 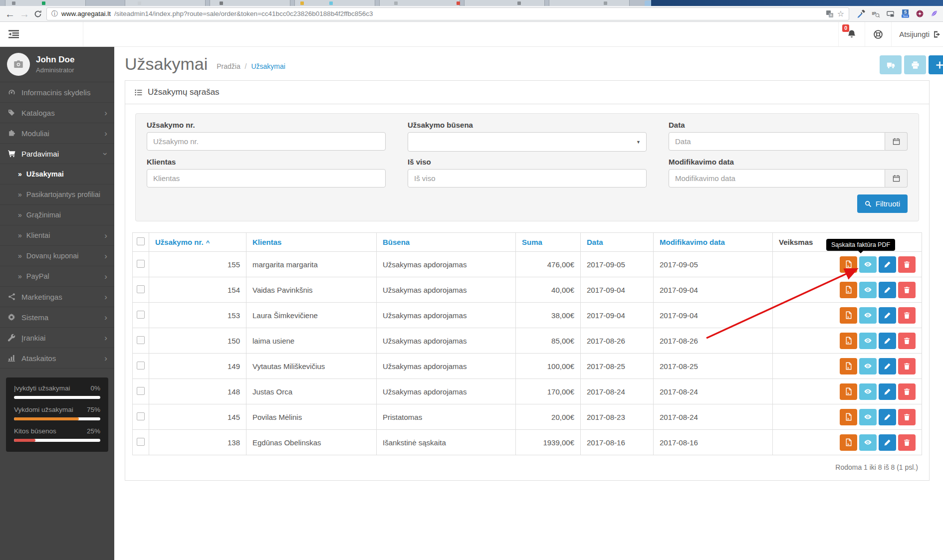 What do you see at coordinates (693, 242) in the screenshot?
I see `column-header-modifikavimo-data: Modifikavimo data` at bounding box center [693, 242].